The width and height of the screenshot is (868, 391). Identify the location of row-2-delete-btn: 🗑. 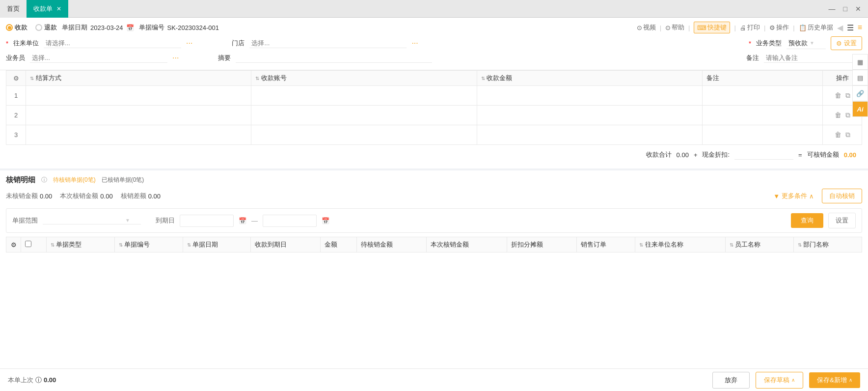
(838, 115).